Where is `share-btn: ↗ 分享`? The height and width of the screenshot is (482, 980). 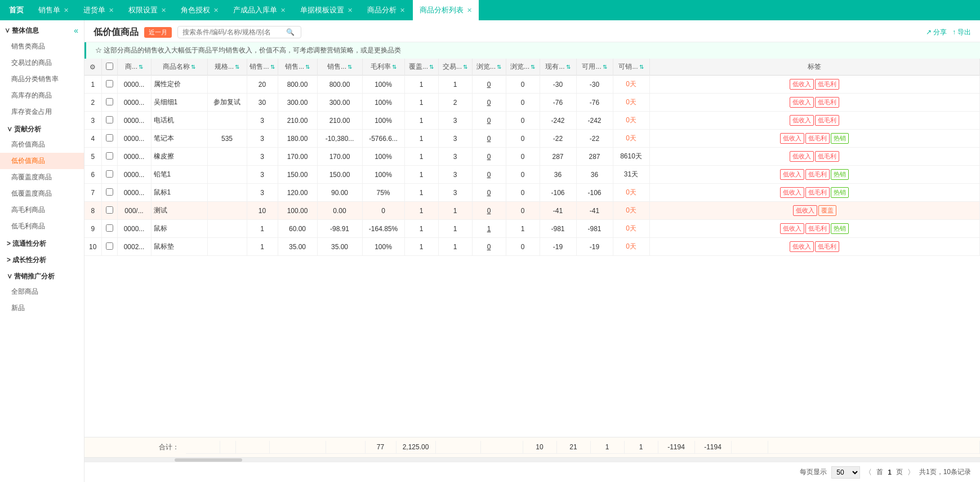
share-btn: ↗ 分享 is located at coordinates (936, 33).